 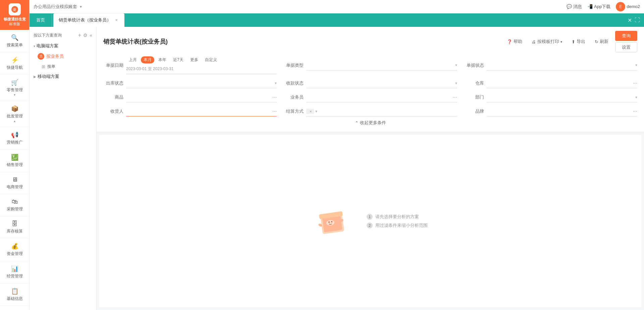 What do you see at coordinates (15, 88) in the screenshot?
I see `sidebar-item-retail: 🛒 零售管理 ▾` at bounding box center [15, 88].